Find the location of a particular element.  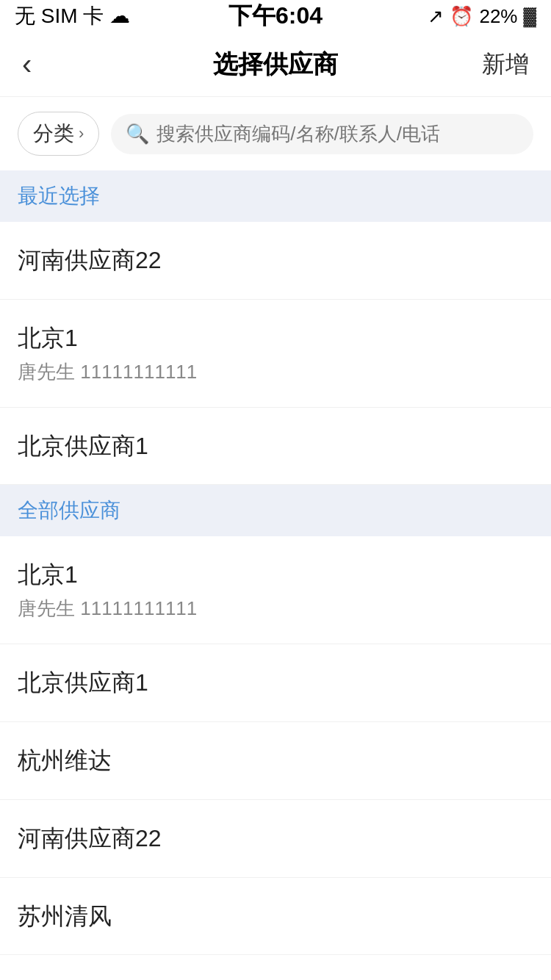

search-input is located at coordinates (338, 134).